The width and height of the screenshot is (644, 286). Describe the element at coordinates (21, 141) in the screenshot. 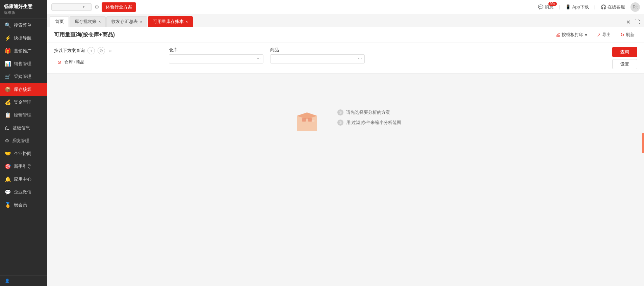

I see `sidebar-item-label: 系统管理` at that location.